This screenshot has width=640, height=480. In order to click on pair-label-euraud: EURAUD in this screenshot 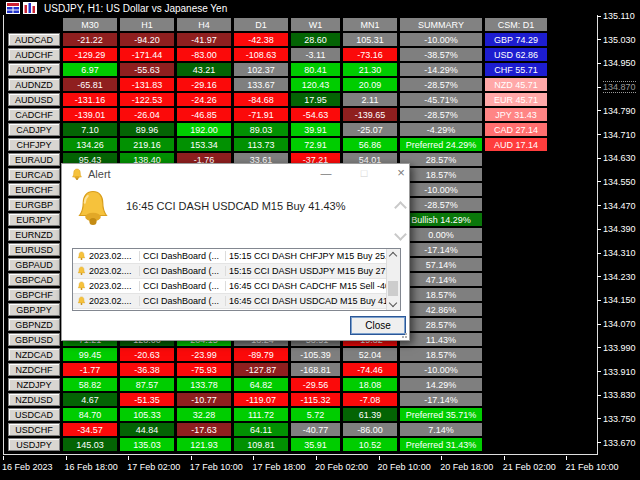, I will do `click(34, 160)`.